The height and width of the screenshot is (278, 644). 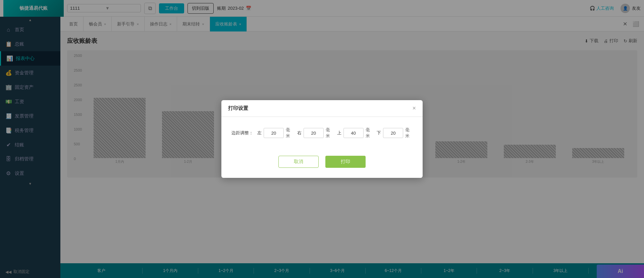 What do you see at coordinates (260, 133) in the screenshot?
I see `left-label: 左` at bounding box center [260, 133].